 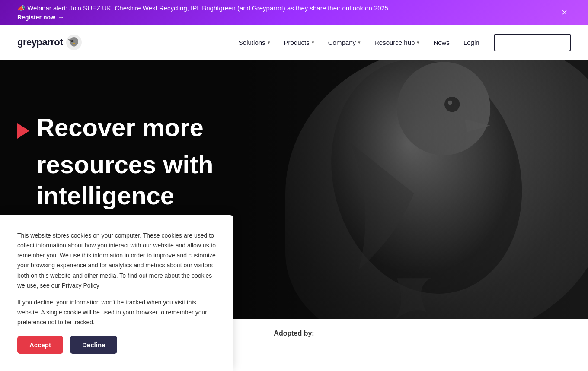 I want to click on announcement-banner: 📣 Webinar alert: Join SUEZ UK, Cheshire …, so click(x=294, y=13).